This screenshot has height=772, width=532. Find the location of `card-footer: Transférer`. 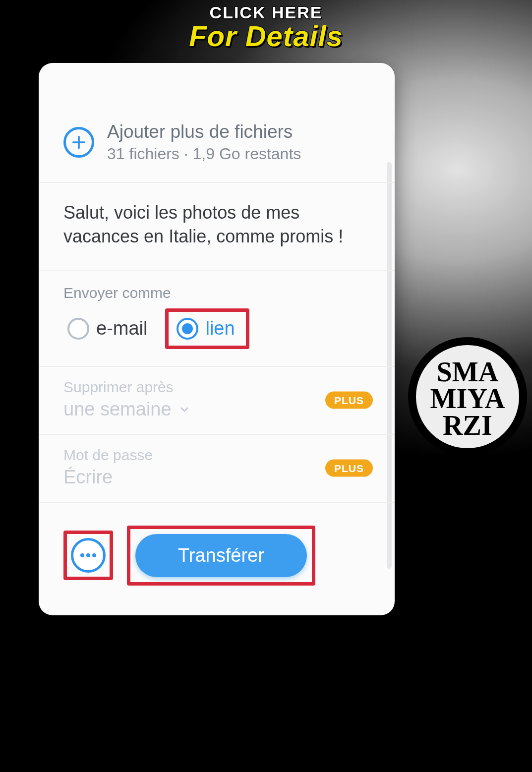

card-footer: Transférer is located at coordinates (217, 559).